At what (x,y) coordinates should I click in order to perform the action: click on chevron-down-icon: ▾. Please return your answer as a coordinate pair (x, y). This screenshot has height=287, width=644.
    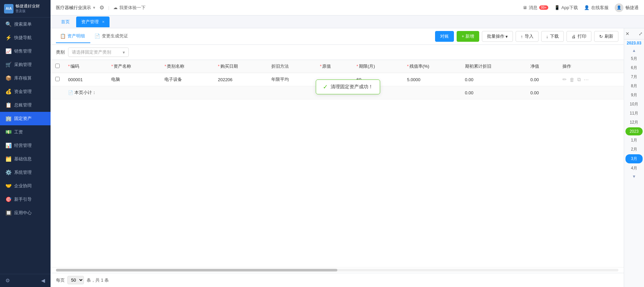
    Looking at the image, I should click on (94, 7).